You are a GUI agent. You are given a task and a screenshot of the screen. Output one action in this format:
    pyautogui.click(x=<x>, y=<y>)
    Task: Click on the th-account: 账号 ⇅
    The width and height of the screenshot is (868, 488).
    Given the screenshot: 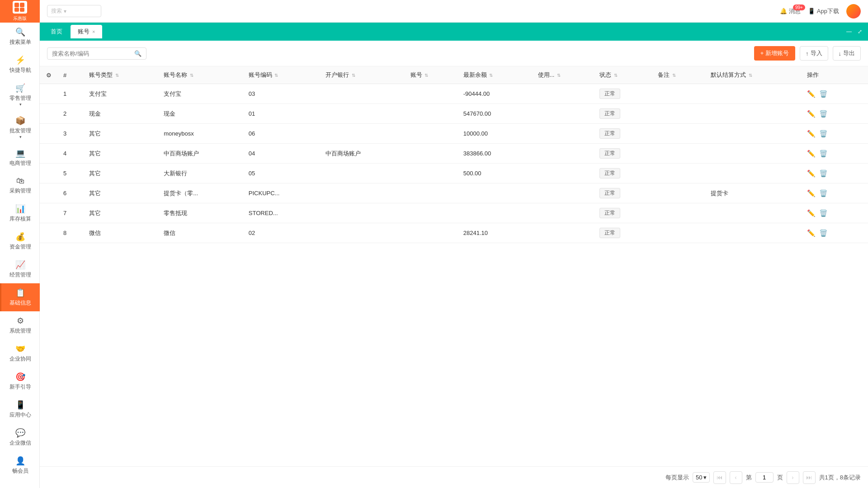 What is the action you would take?
    pyautogui.click(x=431, y=75)
    